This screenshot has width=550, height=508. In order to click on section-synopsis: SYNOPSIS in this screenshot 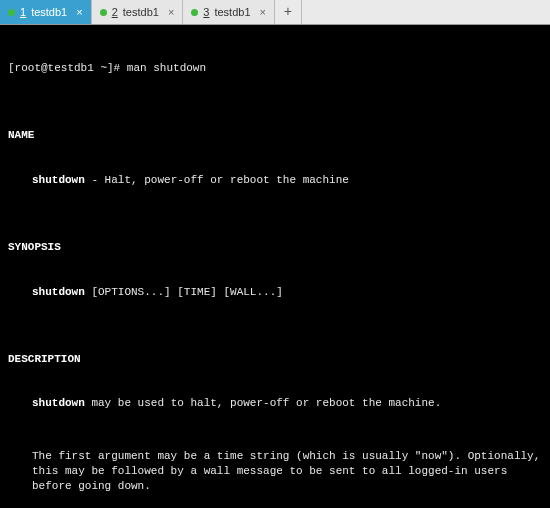, I will do `click(275, 248)`.